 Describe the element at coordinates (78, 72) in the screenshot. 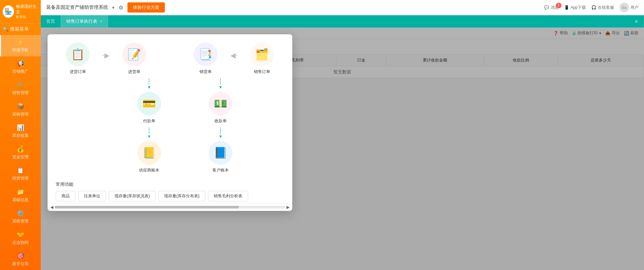

I see `purchase-order-label: 进货订单` at that location.